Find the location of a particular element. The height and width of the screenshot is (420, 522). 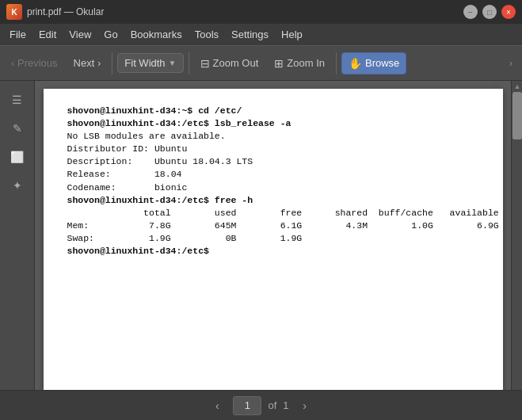

minimize-button: − is located at coordinates (471, 12).